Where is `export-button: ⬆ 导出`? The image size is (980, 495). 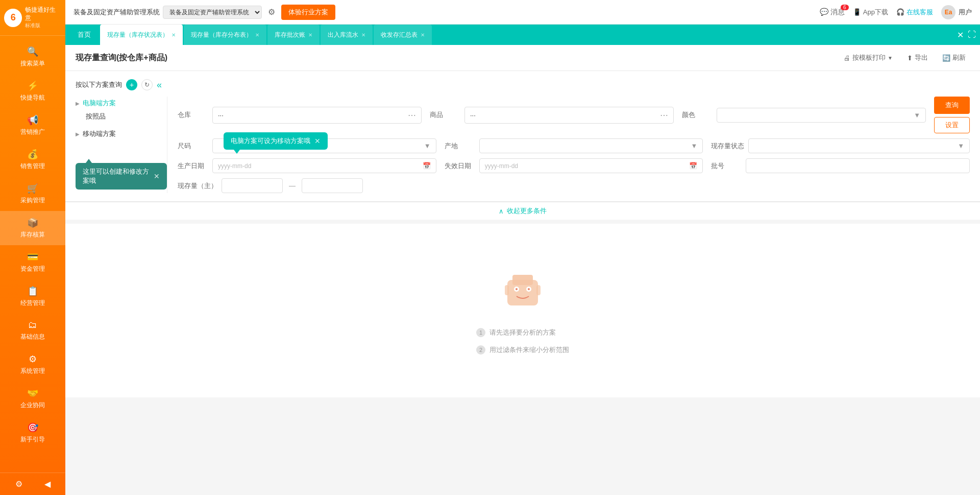
export-button: ⬆ 导出 is located at coordinates (918, 58).